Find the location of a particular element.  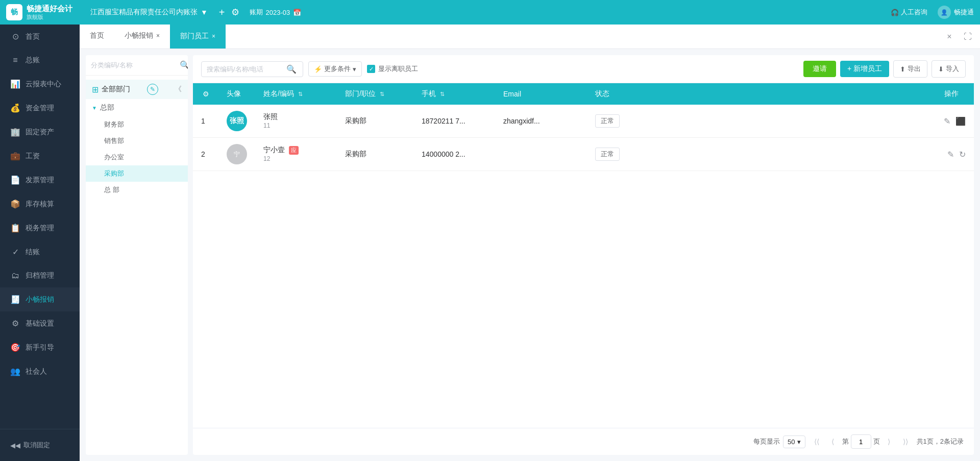

sidebar-item-expense: 🧾 小畅报销 is located at coordinates (40, 299).